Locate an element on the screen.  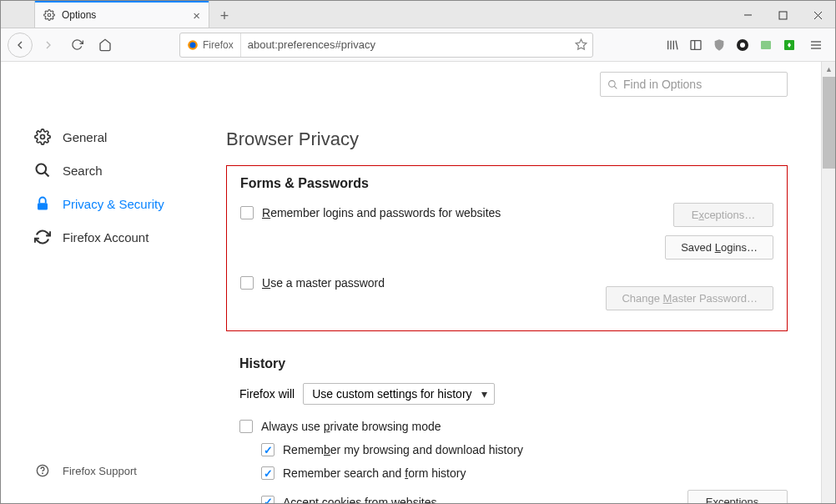
toolbar: Firefox about:preferences#privacy is located at coordinates (418, 45).